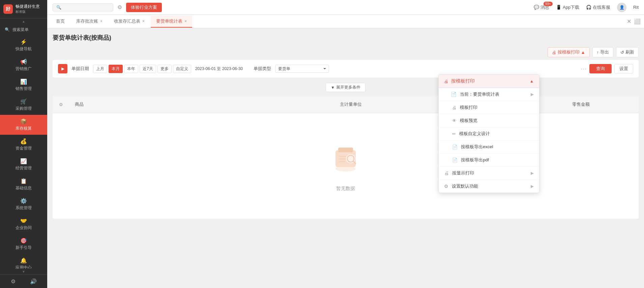 The image size is (644, 288). I want to click on filter-toggle-button: ▶, so click(63, 69).